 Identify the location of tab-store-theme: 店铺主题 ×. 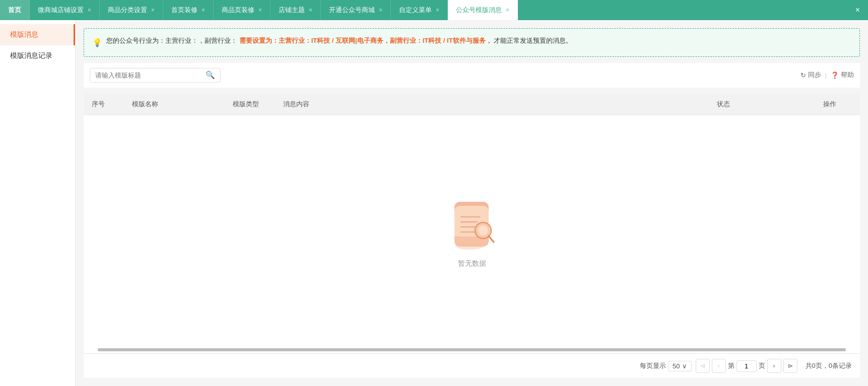
(296, 10).